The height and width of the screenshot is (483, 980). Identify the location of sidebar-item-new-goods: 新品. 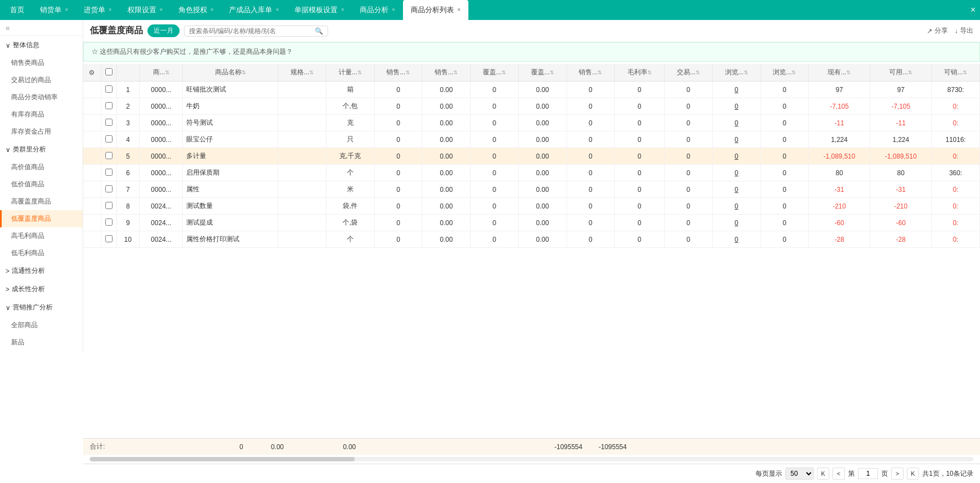
(41, 343).